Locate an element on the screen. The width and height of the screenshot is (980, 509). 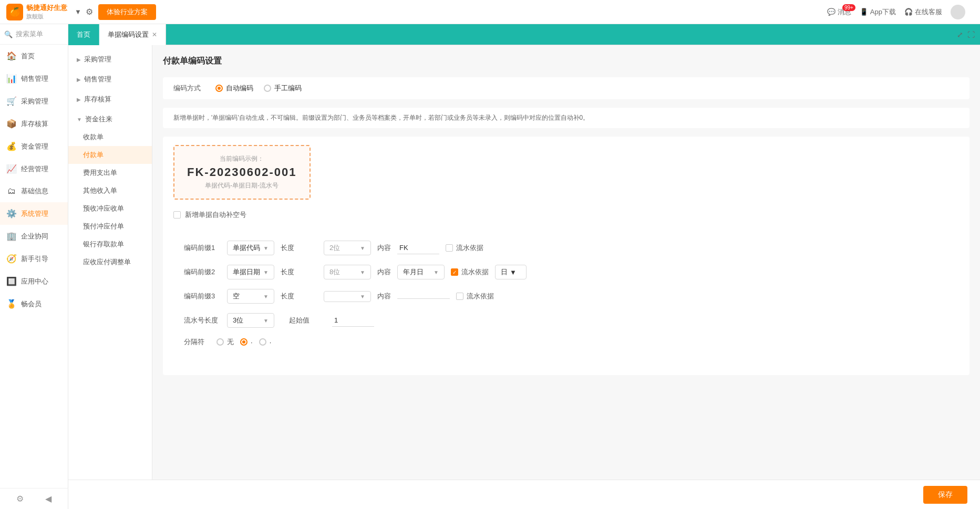
sidebar-bottom: ⚙ ◀ is located at coordinates (34, 498).